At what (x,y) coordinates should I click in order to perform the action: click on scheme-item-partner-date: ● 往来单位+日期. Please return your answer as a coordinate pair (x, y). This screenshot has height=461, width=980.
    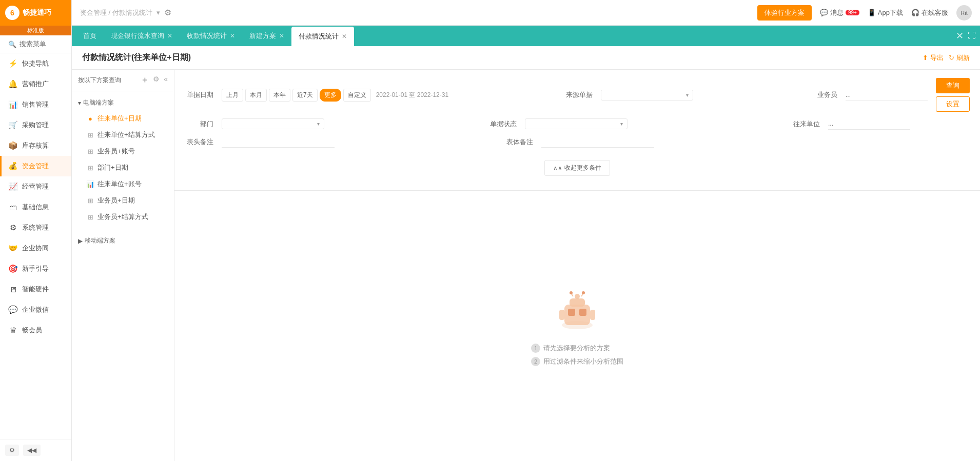
    Looking at the image, I should click on (123, 118).